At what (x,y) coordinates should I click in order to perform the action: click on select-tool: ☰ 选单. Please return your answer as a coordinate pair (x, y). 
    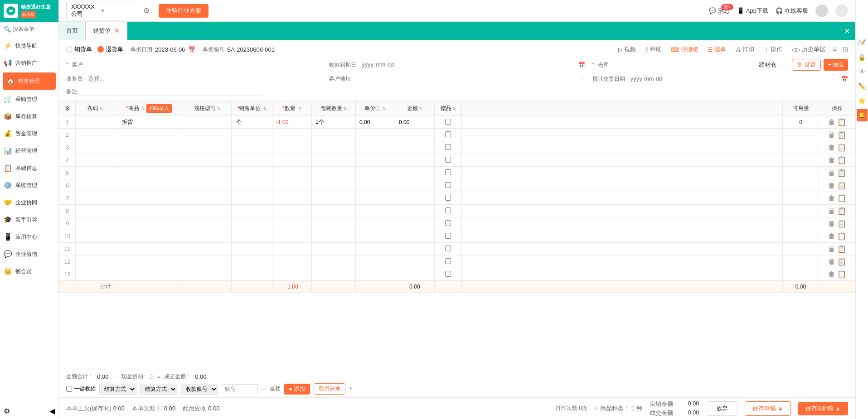
    Looking at the image, I should click on (717, 49).